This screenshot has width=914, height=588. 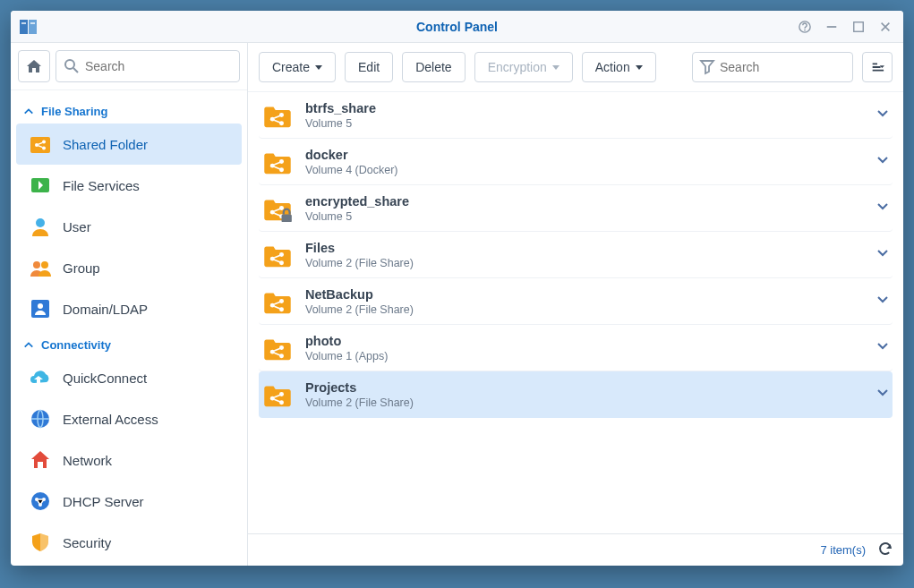 What do you see at coordinates (707, 67) in the screenshot?
I see `funnel-icon` at bounding box center [707, 67].